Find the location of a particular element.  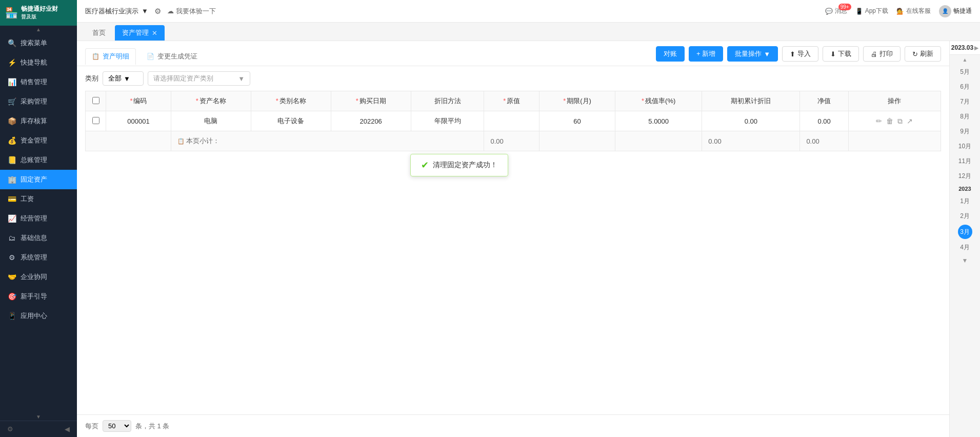

message-button: 💬 消息 99+ is located at coordinates (836, 11).